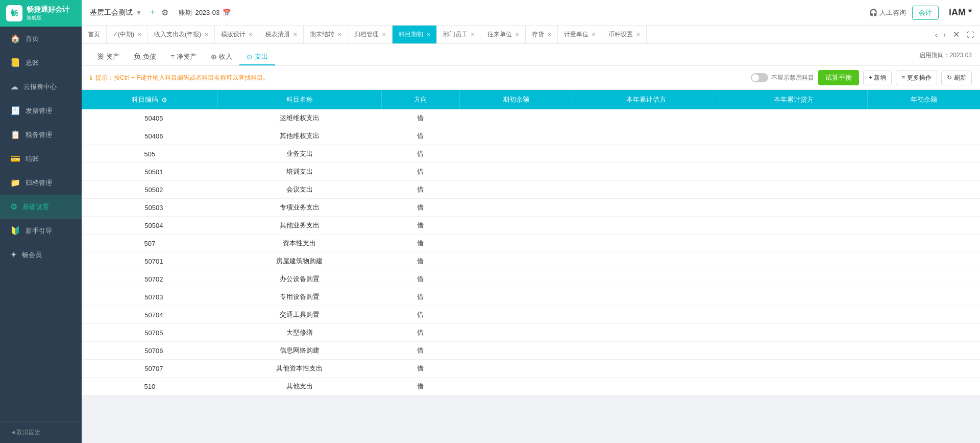 The width and height of the screenshot is (980, 443). Describe the element at coordinates (531, 190) in the screenshot. I see `table-row: 50502 会议支出 借` at that location.